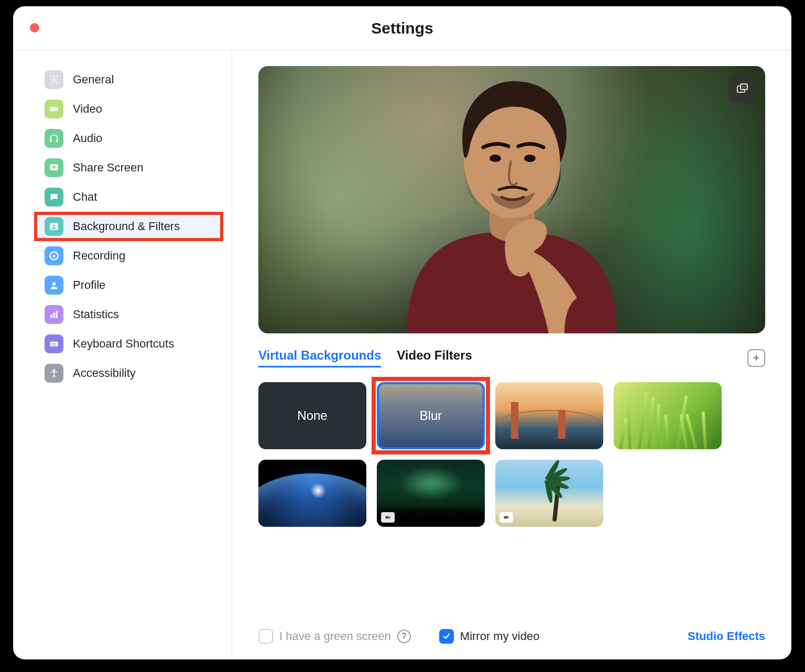  Describe the element at coordinates (431, 493) in the screenshot. I see `background-option-aurora` at that location.